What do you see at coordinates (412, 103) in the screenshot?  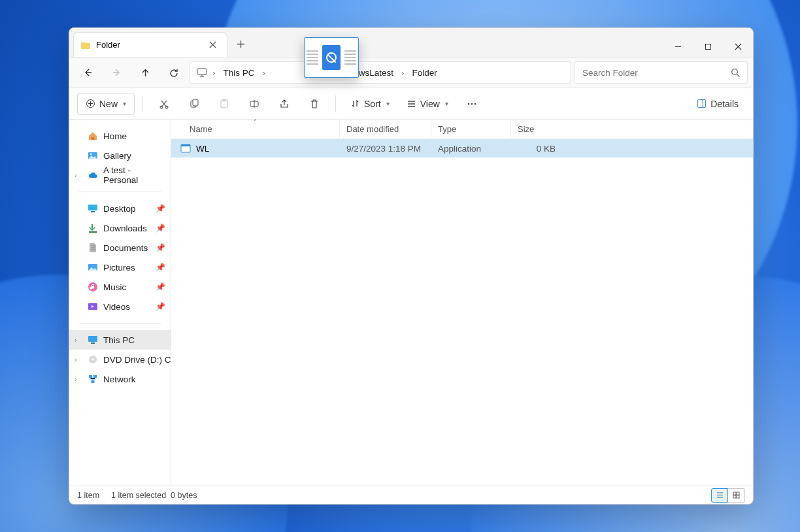 I see `view-list-icon` at bounding box center [412, 103].